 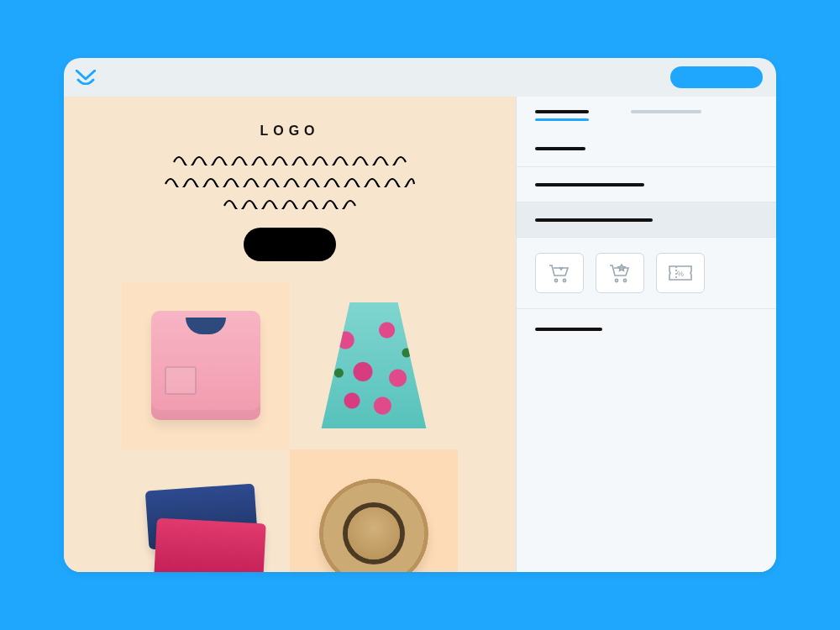 I want to click on product-shirt-image, so click(x=206, y=365).